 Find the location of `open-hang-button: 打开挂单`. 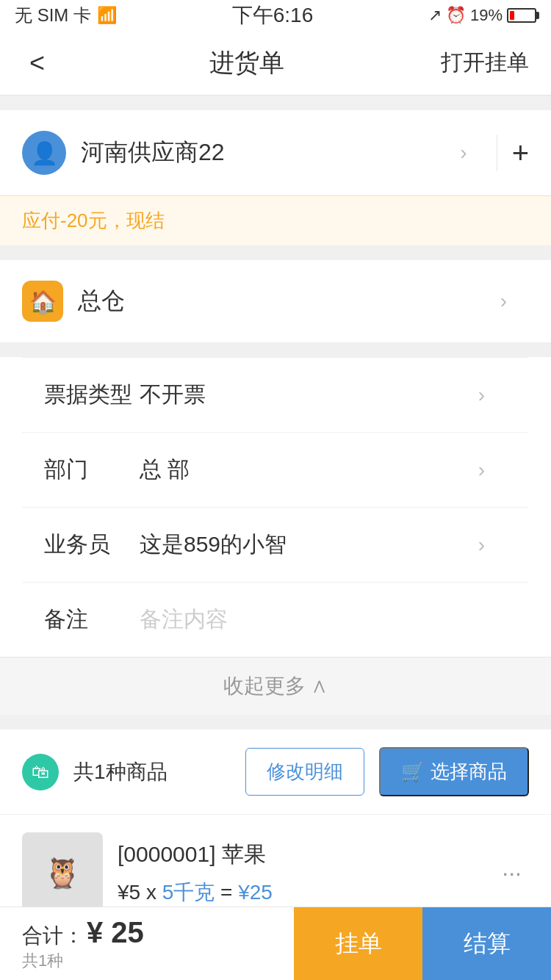

open-hang-button: 打开挂单 is located at coordinates (485, 63).